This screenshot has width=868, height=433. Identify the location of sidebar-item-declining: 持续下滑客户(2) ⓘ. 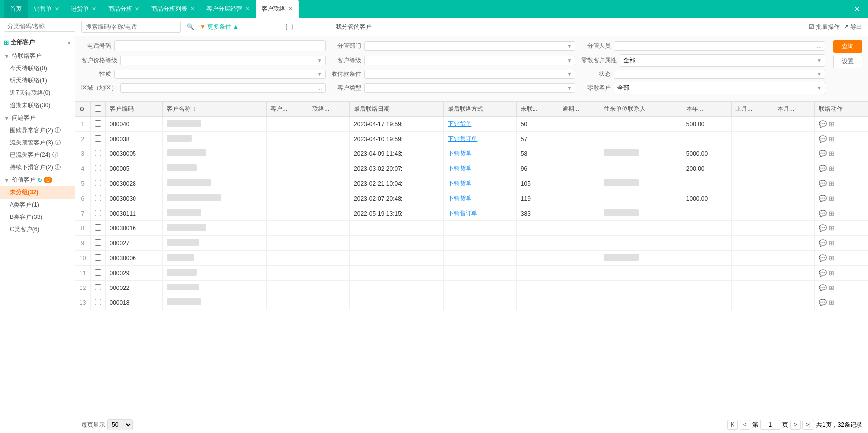
(38, 168).